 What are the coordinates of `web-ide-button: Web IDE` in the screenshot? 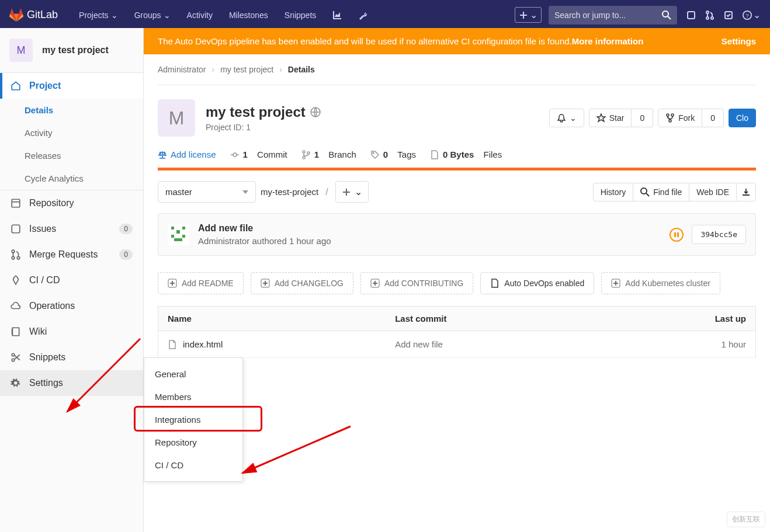 It's located at (713, 192).